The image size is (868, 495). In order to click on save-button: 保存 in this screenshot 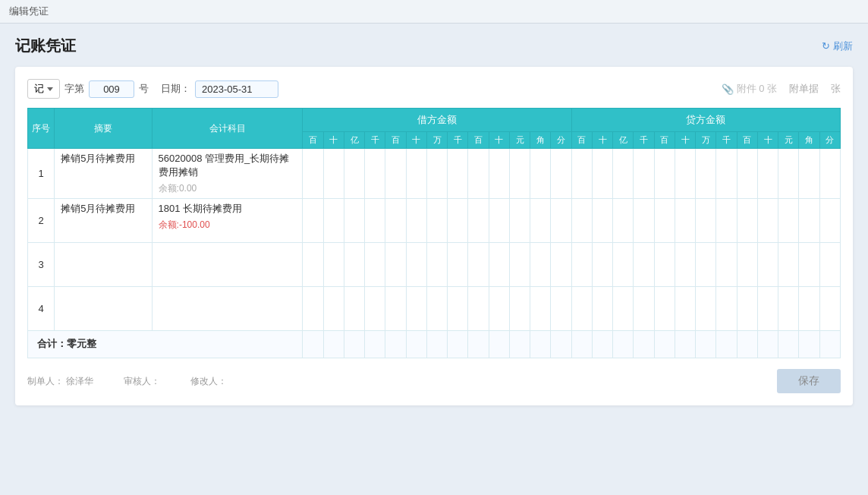, I will do `click(809, 381)`.